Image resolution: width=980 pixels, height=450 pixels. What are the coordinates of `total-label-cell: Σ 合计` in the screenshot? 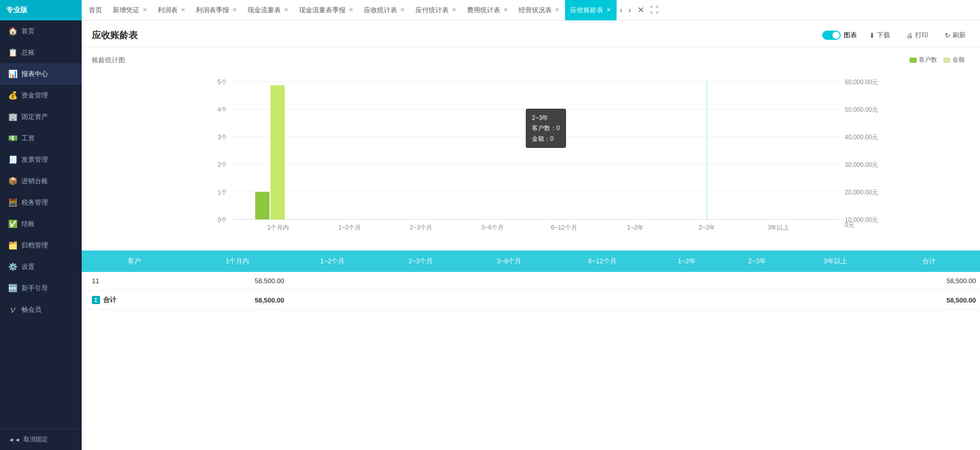 It's located at (134, 300).